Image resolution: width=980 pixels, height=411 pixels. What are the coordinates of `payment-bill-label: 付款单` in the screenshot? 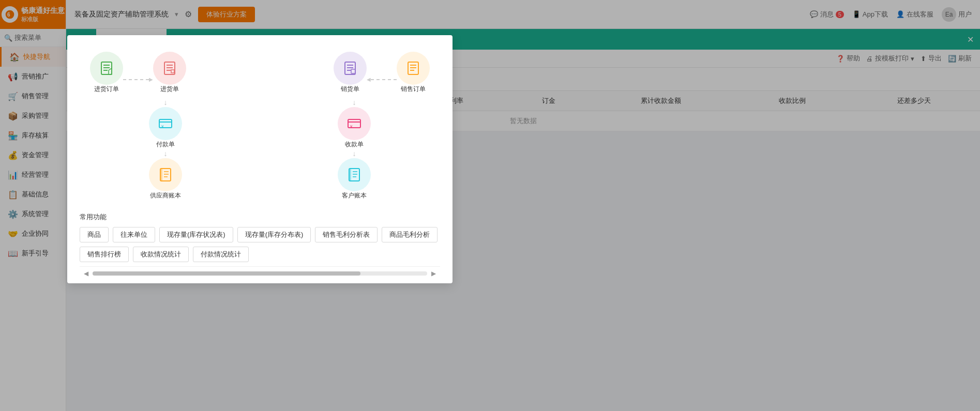 It's located at (165, 145).